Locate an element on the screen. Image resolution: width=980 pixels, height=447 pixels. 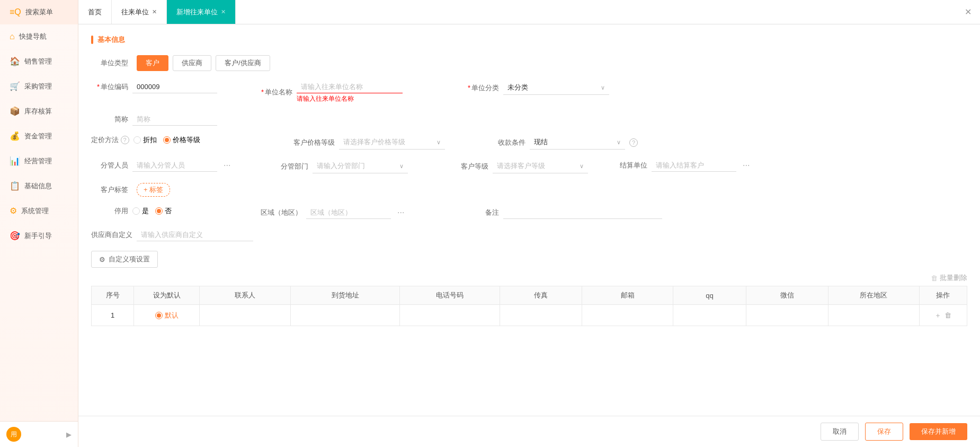
td-region-input is located at coordinates (874, 315).